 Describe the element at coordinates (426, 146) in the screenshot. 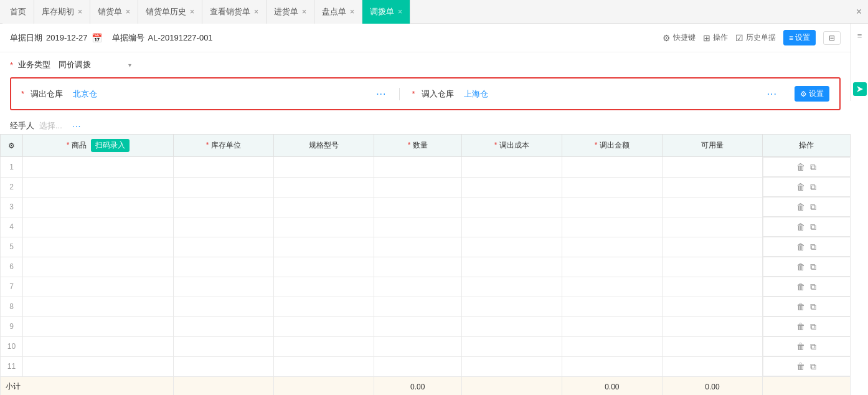

I see `table-header-row: ⚙ * 商品 扫码录入 * 库存单位 规格型号 * 数量` at that location.